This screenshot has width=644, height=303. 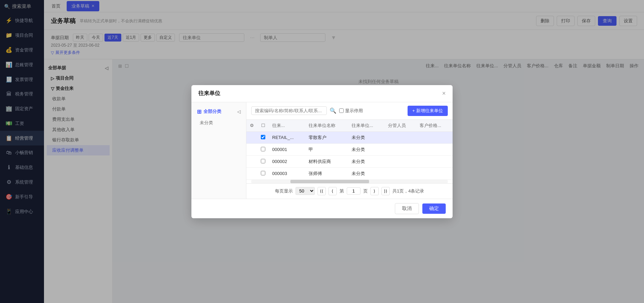 I want to click on table-header-row: ⚙ ☐ 往来... 往来单位名称 往来单位... 分管人员 客户价格..., so click(x=349, y=126).